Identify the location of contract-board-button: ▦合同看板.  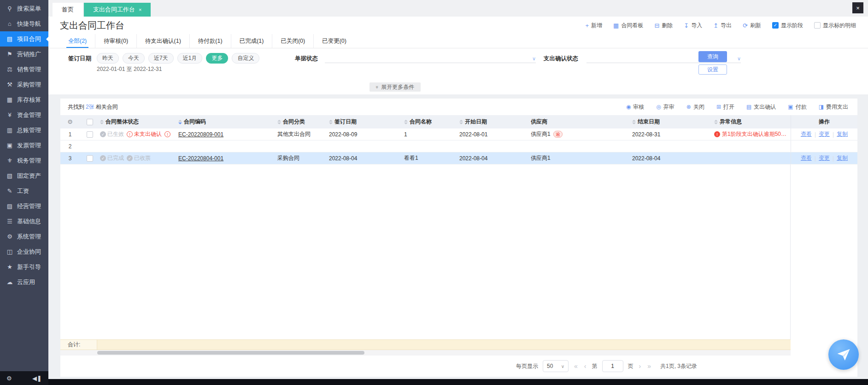
(628, 26).